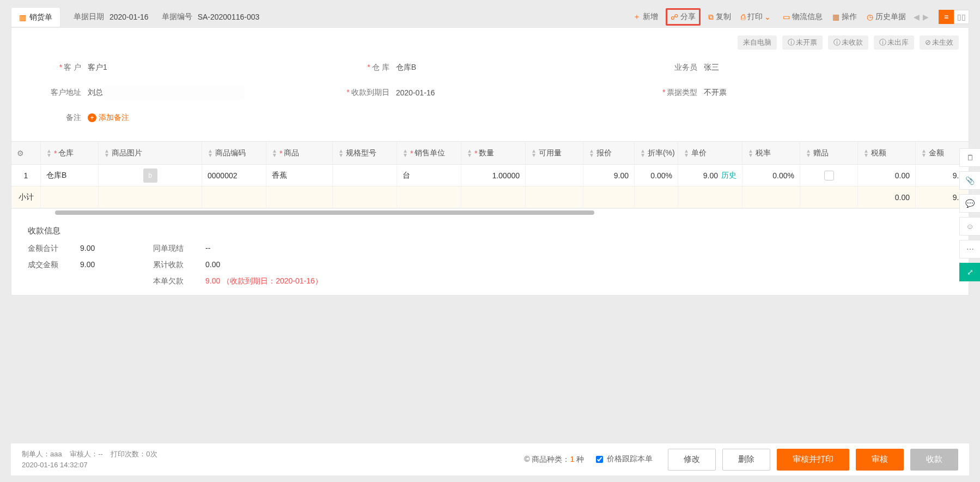 The width and height of the screenshot is (980, 482). I want to click on cell-avail, so click(555, 176).